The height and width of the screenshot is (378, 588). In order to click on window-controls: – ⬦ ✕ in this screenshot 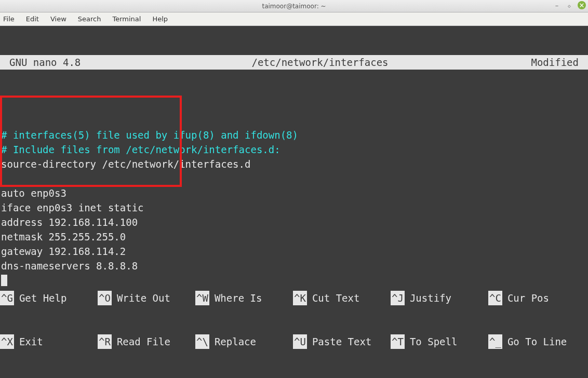, I will do `click(569, 5)`.